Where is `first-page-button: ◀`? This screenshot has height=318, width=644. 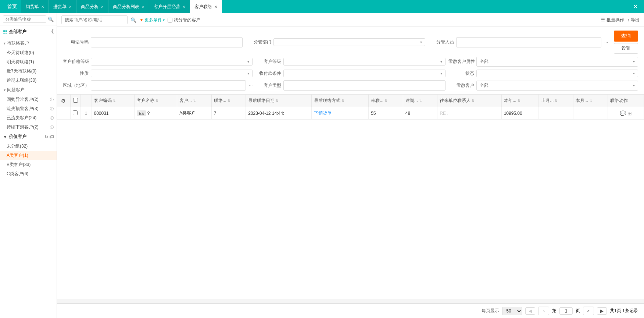
first-page-button: ◀ is located at coordinates (530, 311).